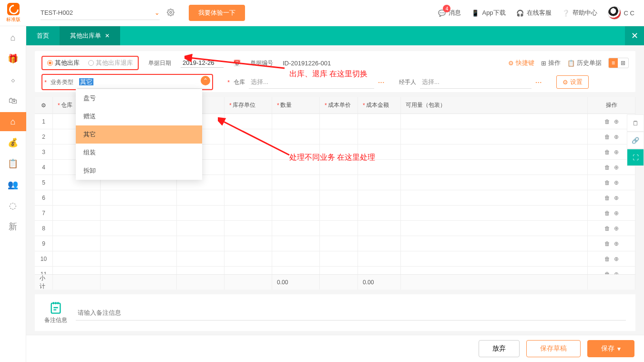 This screenshot has height=362, width=644. What do you see at coordinates (13, 164) in the screenshot?
I see `nav-clipboard-icon: 📋` at bounding box center [13, 164].